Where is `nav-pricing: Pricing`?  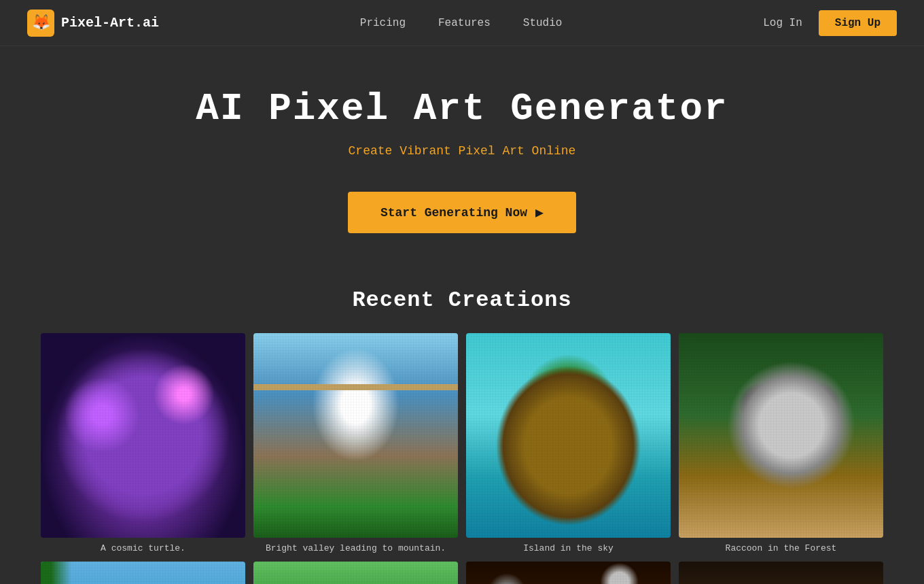 nav-pricing: Pricing is located at coordinates (383, 23).